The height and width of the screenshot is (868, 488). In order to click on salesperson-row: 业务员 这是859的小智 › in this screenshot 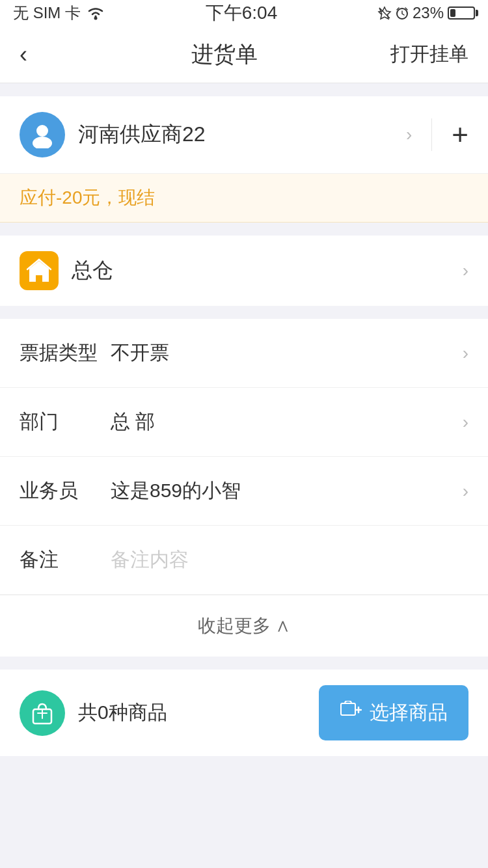, I will do `click(244, 491)`.